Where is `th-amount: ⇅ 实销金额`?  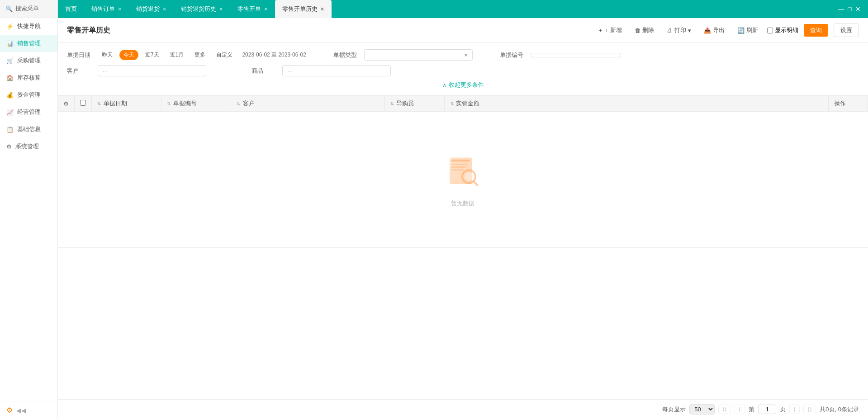
th-amount: ⇅ 实销金额 is located at coordinates (636, 104).